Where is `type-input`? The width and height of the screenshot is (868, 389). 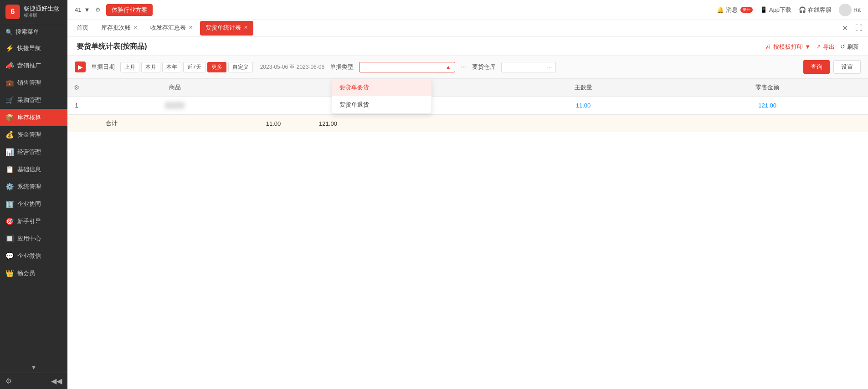
type-input is located at coordinates (404, 67).